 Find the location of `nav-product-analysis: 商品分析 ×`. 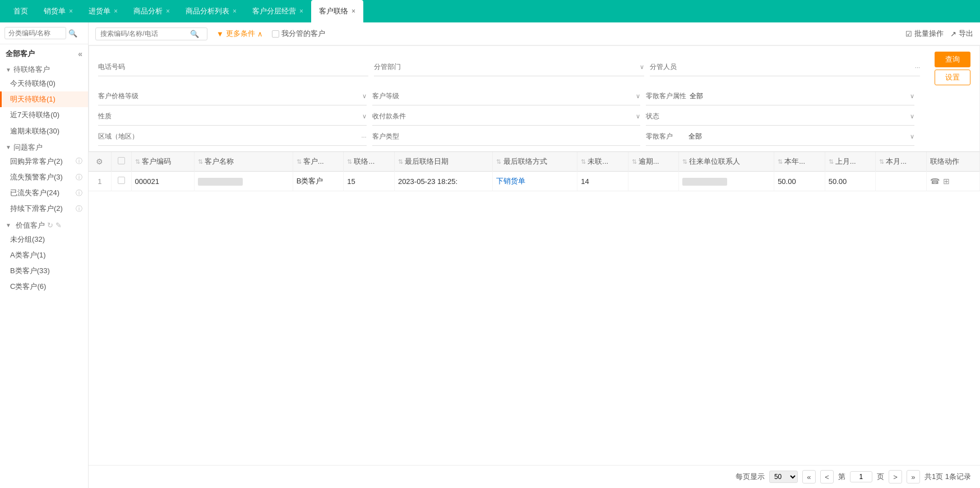

nav-product-analysis: 商品分析 × is located at coordinates (151, 11).